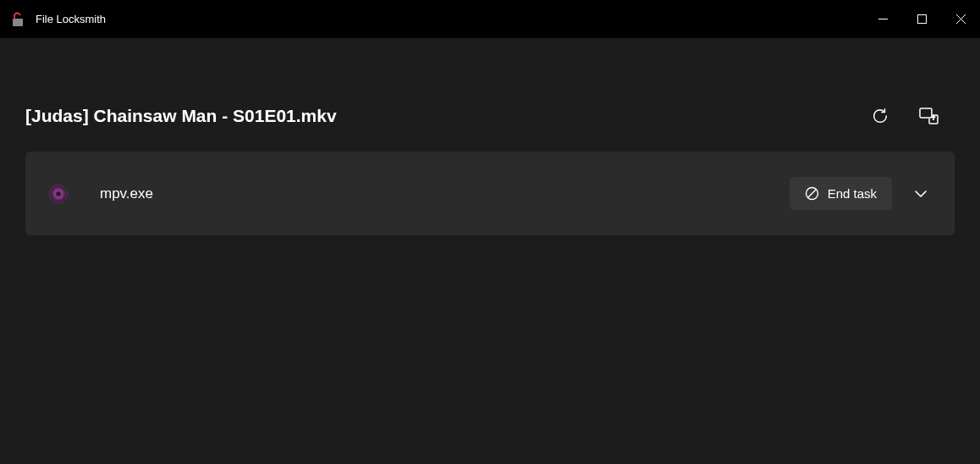  What do you see at coordinates (922, 19) in the screenshot?
I see `window-controls` at bounding box center [922, 19].